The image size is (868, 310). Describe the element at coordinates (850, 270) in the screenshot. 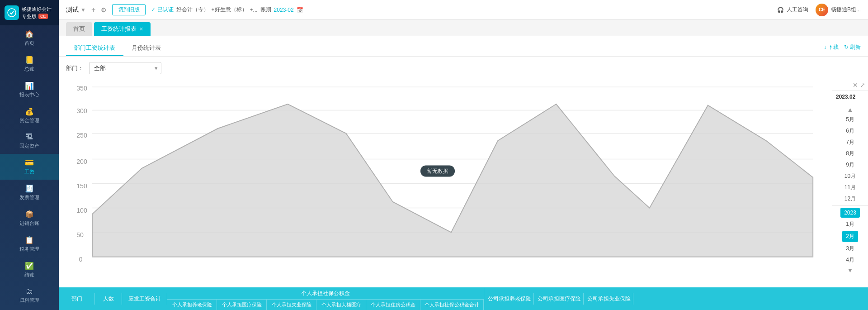

I see `nav-down-arrow: ▼` at that location.